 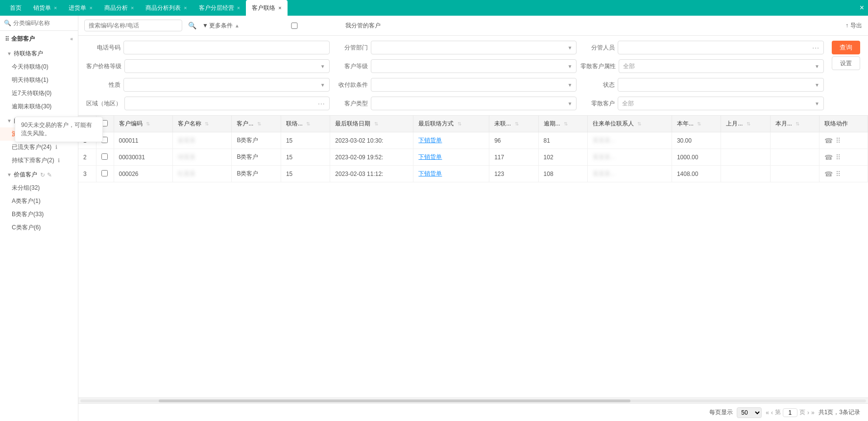 I want to click on value-refresh-icon: ↻, so click(x=43, y=175).